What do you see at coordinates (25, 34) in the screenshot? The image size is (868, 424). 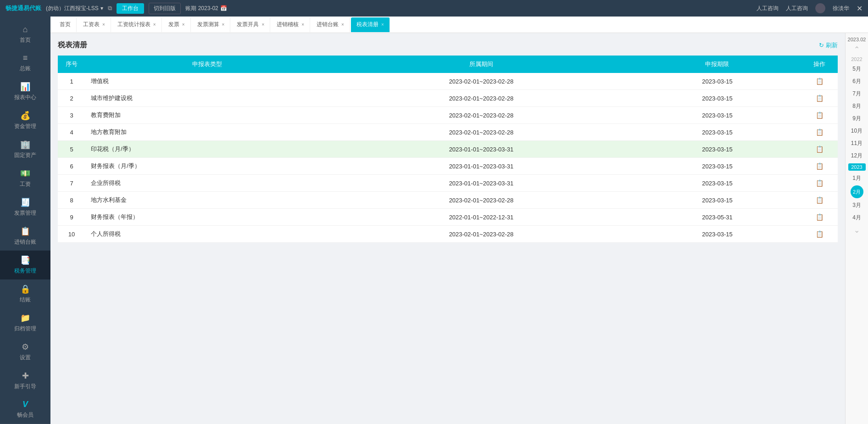 I see `sidebar-item-home: ⌂ 首页` at bounding box center [25, 34].